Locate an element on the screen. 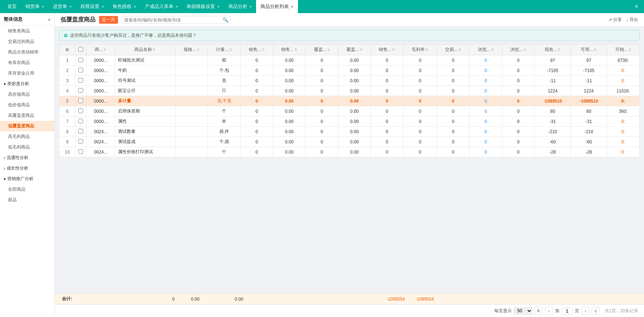 This screenshot has width=644, height=317. page-input is located at coordinates (567, 311).